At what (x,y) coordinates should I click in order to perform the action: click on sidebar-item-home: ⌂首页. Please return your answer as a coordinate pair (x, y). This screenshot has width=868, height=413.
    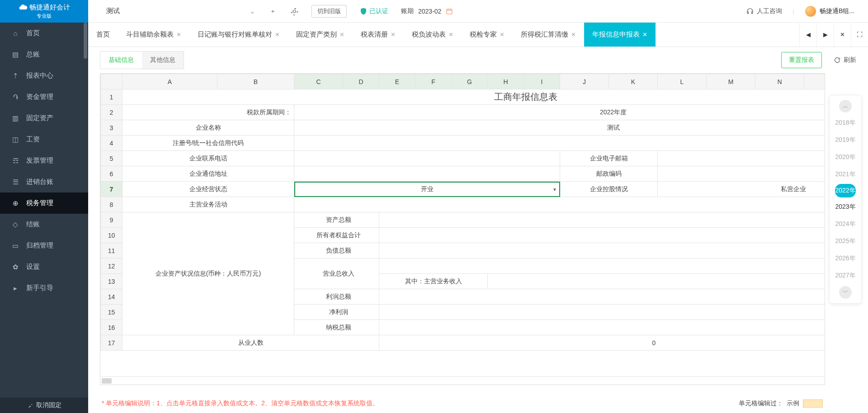
    Looking at the image, I should click on (44, 33).